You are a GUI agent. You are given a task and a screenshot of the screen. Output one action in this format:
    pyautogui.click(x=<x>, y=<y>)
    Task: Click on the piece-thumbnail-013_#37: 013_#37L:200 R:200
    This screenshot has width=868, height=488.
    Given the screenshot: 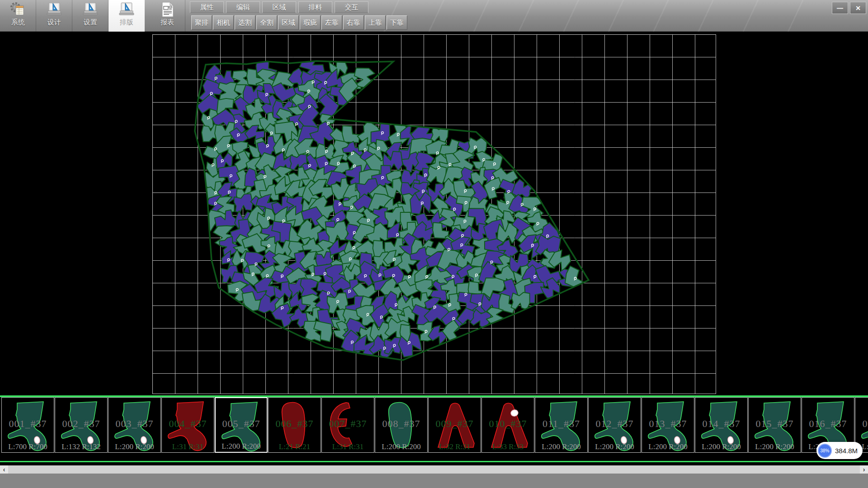 What is the action you would take?
    pyautogui.click(x=668, y=425)
    